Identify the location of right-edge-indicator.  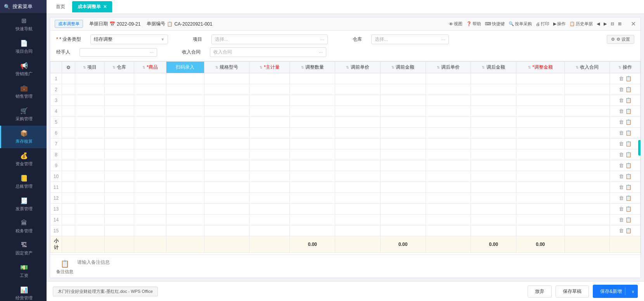
(639, 148).